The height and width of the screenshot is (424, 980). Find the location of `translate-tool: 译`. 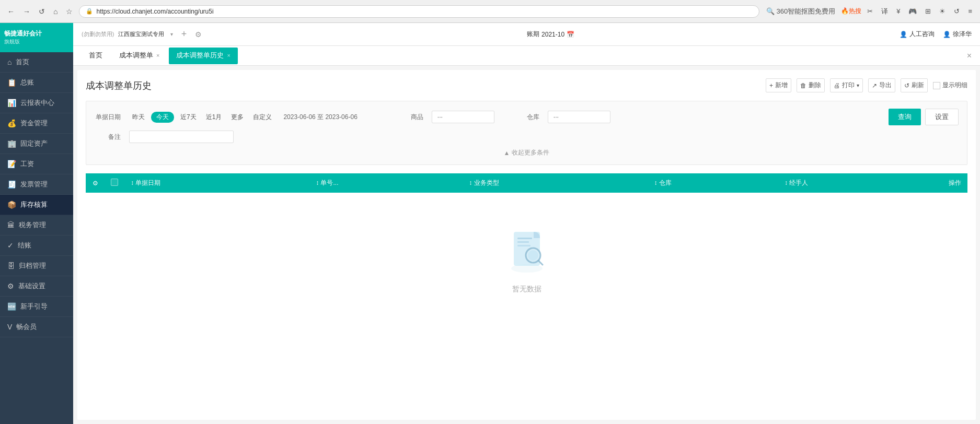

translate-tool: 译 is located at coordinates (884, 11).